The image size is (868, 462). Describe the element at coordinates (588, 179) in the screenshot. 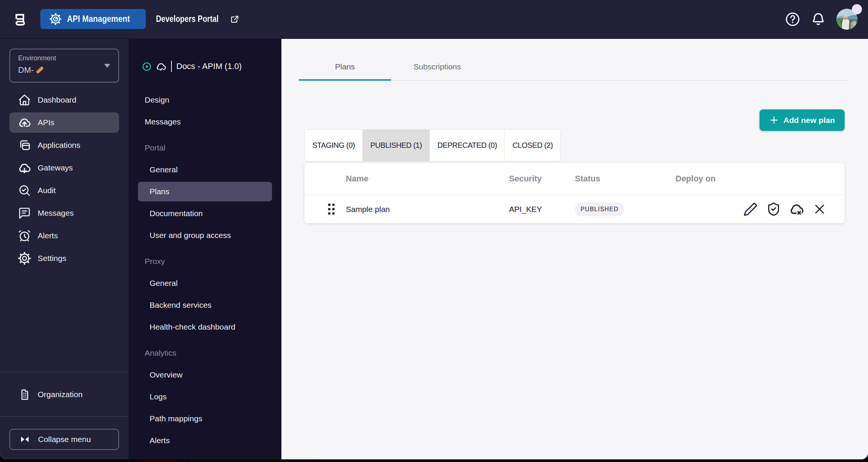

I see `column-status: Status` at that location.